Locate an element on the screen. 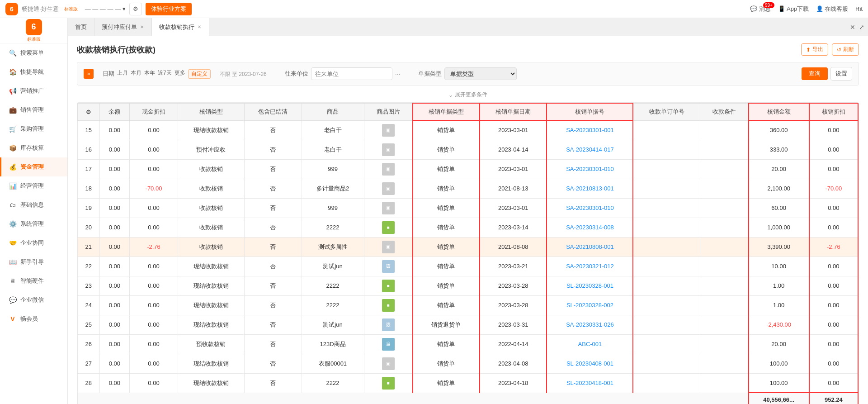 The image size is (868, 404). date-custom: 自定义 is located at coordinates (199, 74).